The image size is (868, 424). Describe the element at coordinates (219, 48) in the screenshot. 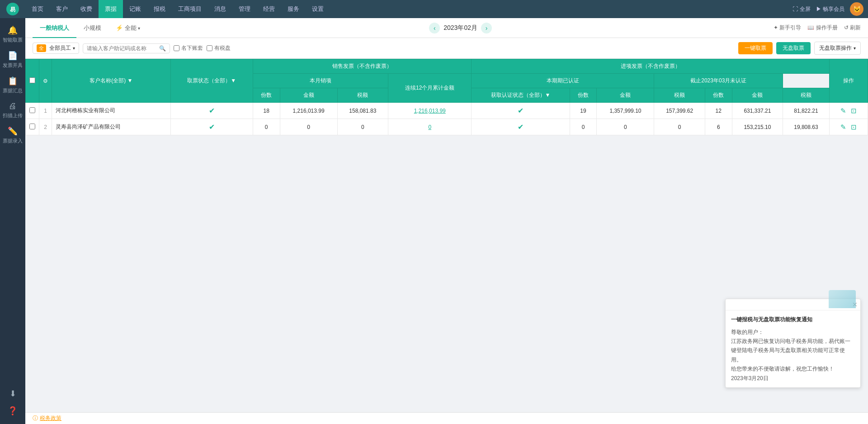

I see `has-tax-disc-checkbox-label: 有税盘` at that location.